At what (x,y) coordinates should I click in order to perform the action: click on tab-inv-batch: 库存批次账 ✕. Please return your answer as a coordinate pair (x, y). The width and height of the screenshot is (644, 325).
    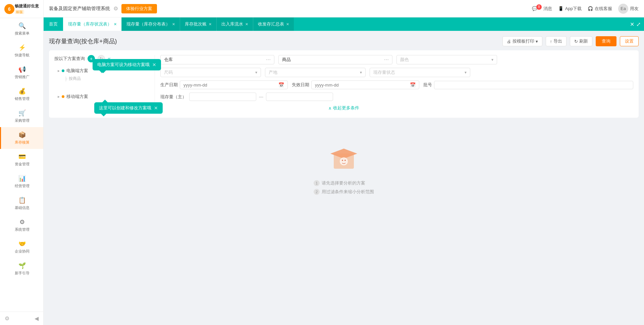
    Looking at the image, I should click on (198, 24).